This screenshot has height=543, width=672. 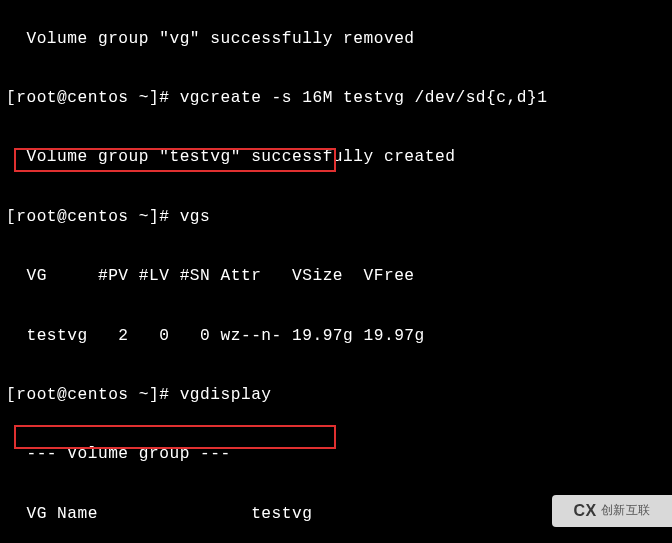 I want to click on output-line: Volume group "vg" successfully removed, so click(x=336, y=40).